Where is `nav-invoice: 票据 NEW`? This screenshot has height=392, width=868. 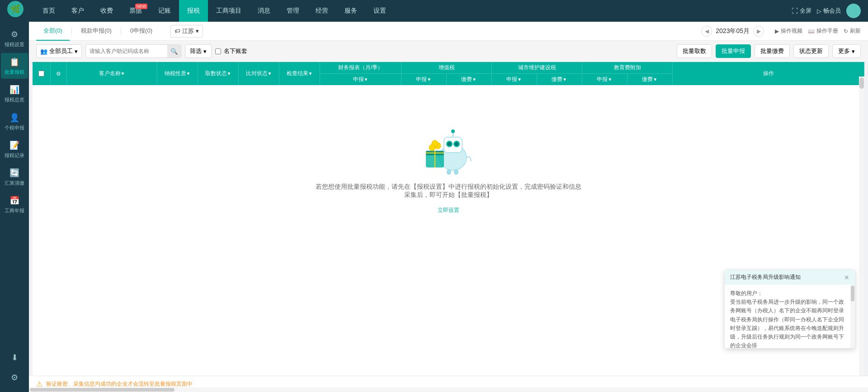
nav-invoice: 票据 NEW is located at coordinates (136, 11).